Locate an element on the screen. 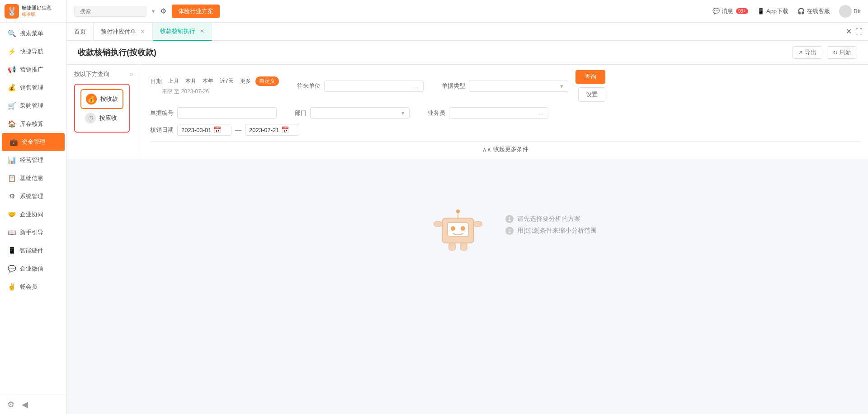  custom-btn: 自定义 is located at coordinates (267, 81).